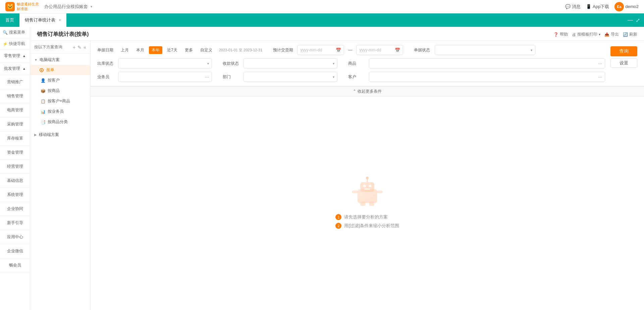  What do you see at coordinates (333, 64) in the screenshot?
I see `receipt-status-arrow: ▾` at bounding box center [333, 64].